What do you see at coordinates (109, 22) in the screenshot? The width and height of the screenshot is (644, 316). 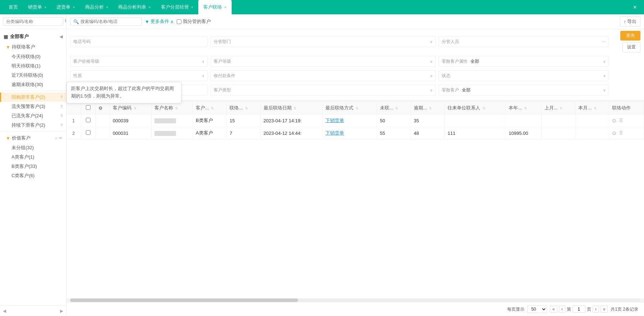 I see `main-search-input` at bounding box center [109, 22].